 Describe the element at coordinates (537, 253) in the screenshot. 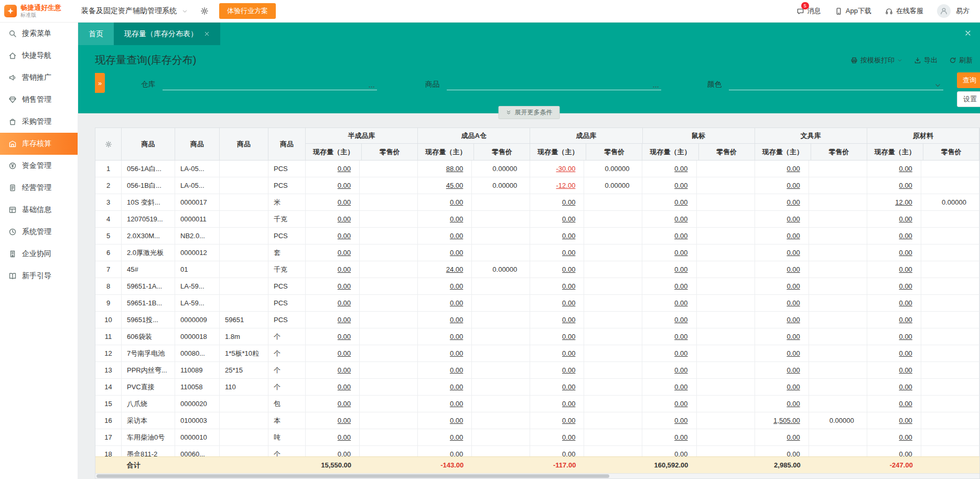

I see `table-row: 62.0厚激光板0000012套0.000.000.000.000.000.00` at that location.